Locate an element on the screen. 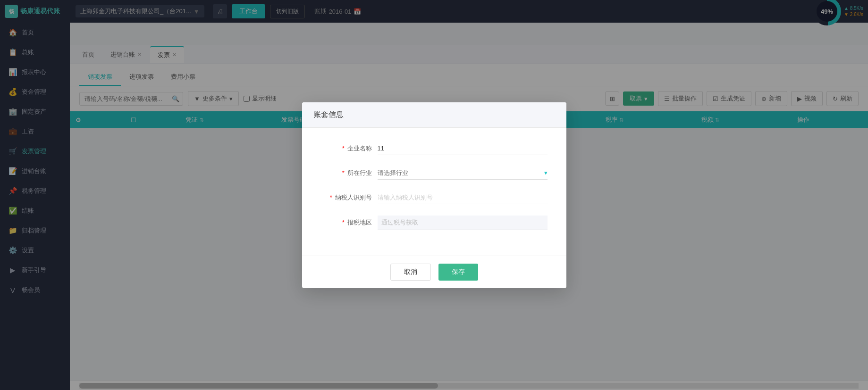  tax-region-display: 通过税号获取 is located at coordinates (463, 223).